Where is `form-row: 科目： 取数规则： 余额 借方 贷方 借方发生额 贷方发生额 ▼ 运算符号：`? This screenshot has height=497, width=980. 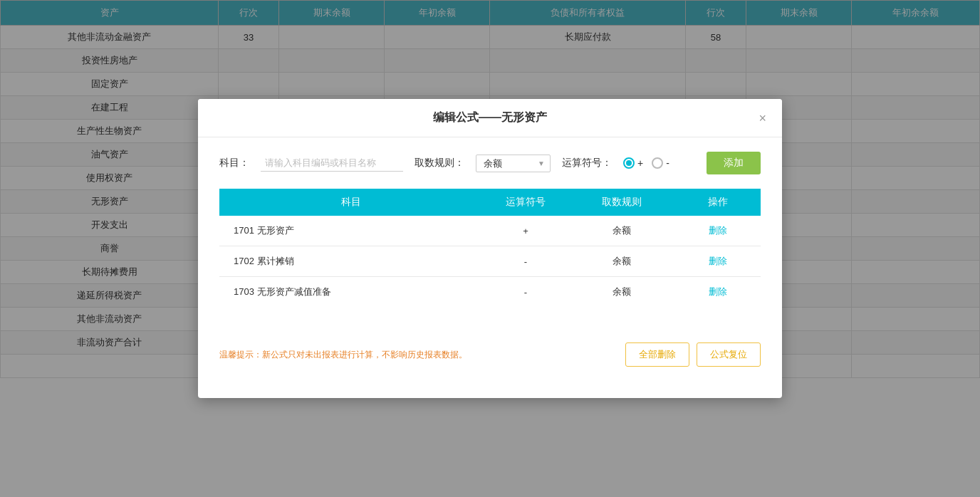 form-row: 科目： 取数规则： 余额 借方 贷方 借方发生额 贷方发生额 ▼ 运算符号： is located at coordinates (490, 163).